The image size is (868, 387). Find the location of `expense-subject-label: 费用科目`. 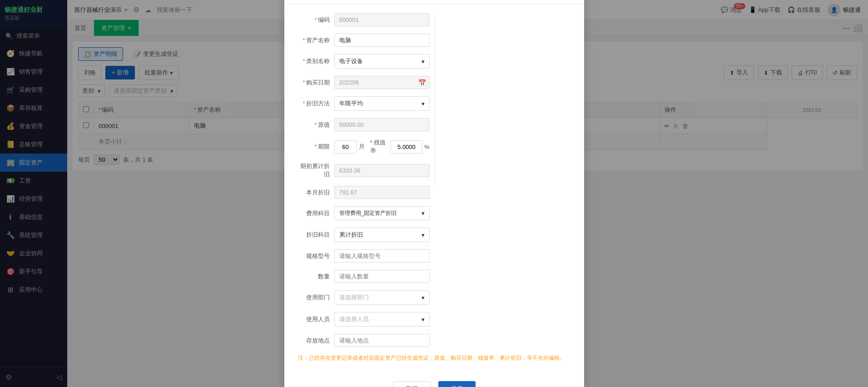

expense-subject-label: 费用科目 is located at coordinates (316, 213).